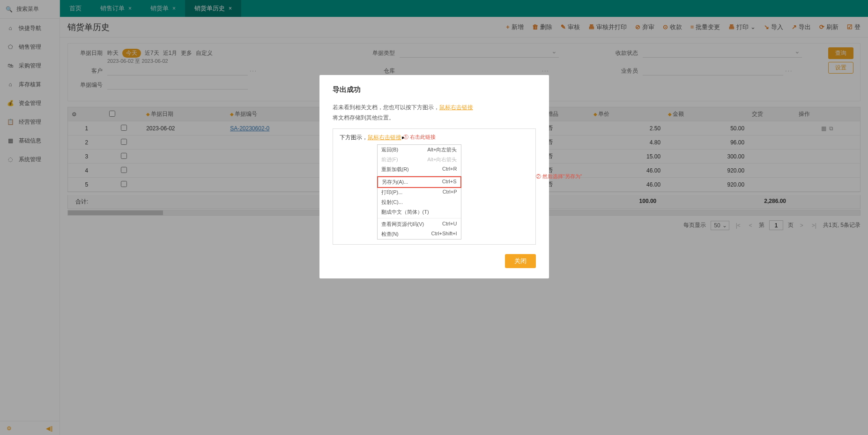 The image size is (868, 435). What do you see at coordinates (434, 112) in the screenshot?
I see `modal-description: 若未看到相关文档，您也可以按下方图示，鼠标右击链接 将文档存储到其他位置。` at bounding box center [434, 112].